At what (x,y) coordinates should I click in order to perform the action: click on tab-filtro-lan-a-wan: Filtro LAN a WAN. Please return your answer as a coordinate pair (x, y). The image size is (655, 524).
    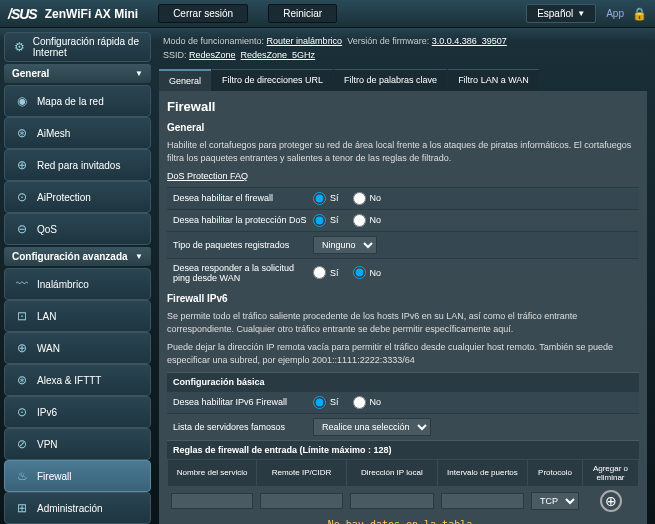
    Looking at the image, I should click on (494, 80).